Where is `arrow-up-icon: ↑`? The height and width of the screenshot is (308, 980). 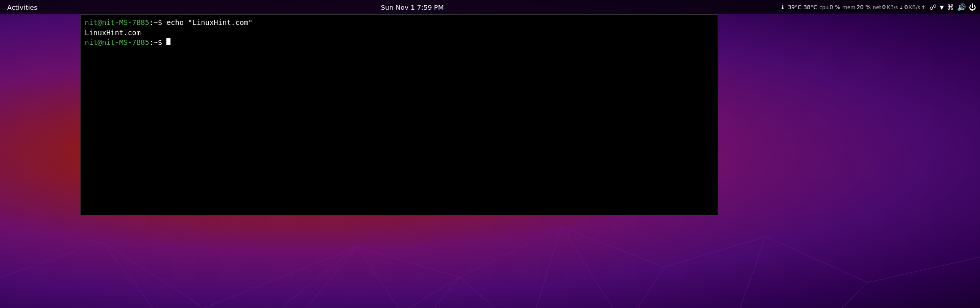
arrow-up-icon: ↑ is located at coordinates (923, 7).